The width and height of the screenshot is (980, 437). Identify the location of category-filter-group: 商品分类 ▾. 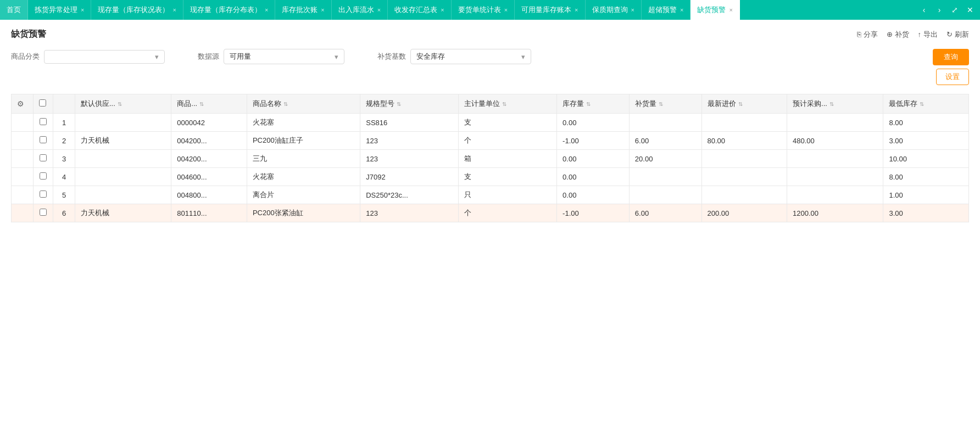
(88, 57).